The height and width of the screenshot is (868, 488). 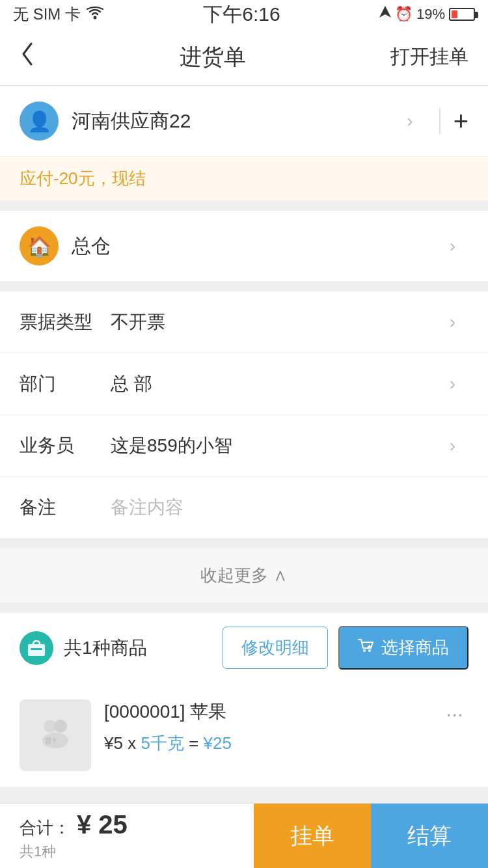 I want to click on supplier-avatar: 👤, so click(x=39, y=121).